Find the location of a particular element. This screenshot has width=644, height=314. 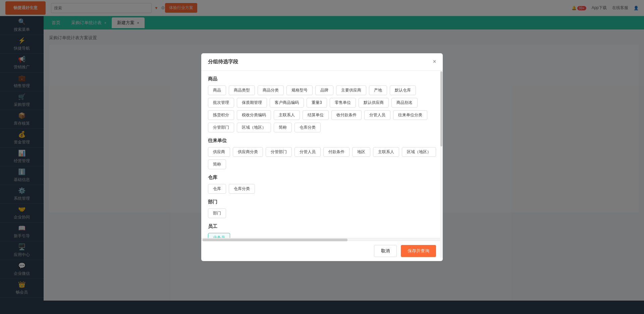

field-tag: 拣货积分 is located at coordinates (221, 115).